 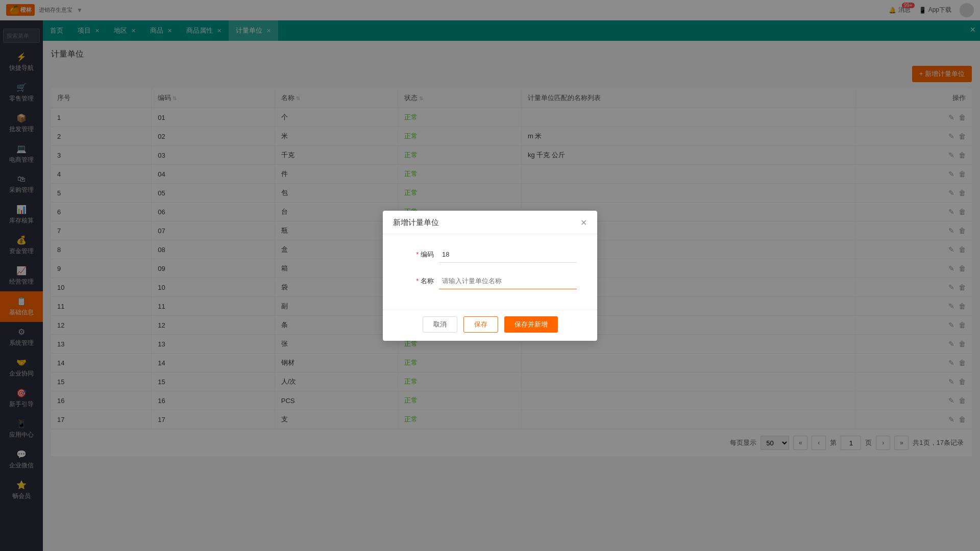 What do you see at coordinates (419, 281) in the screenshot?
I see `name-label: * 名称` at bounding box center [419, 281].